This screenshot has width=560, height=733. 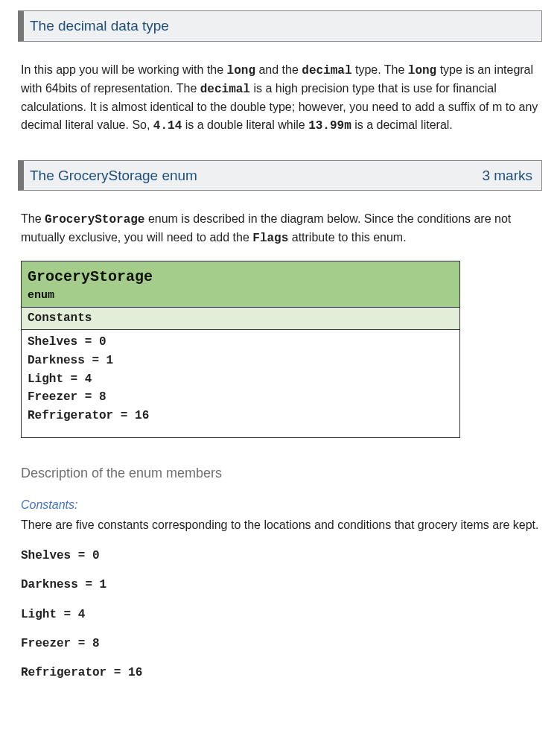 What do you see at coordinates (270, 238) in the screenshot?
I see `code-text: Flags` at bounding box center [270, 238].